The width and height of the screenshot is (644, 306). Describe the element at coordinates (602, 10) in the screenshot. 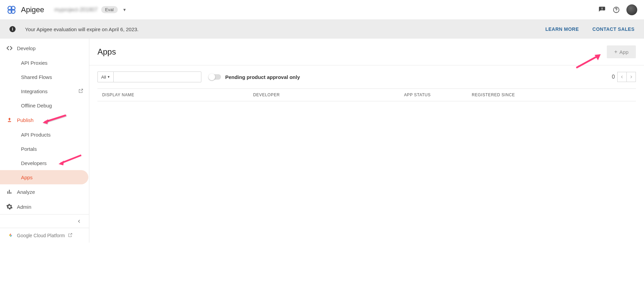

I see `feedback-icon` at that location.